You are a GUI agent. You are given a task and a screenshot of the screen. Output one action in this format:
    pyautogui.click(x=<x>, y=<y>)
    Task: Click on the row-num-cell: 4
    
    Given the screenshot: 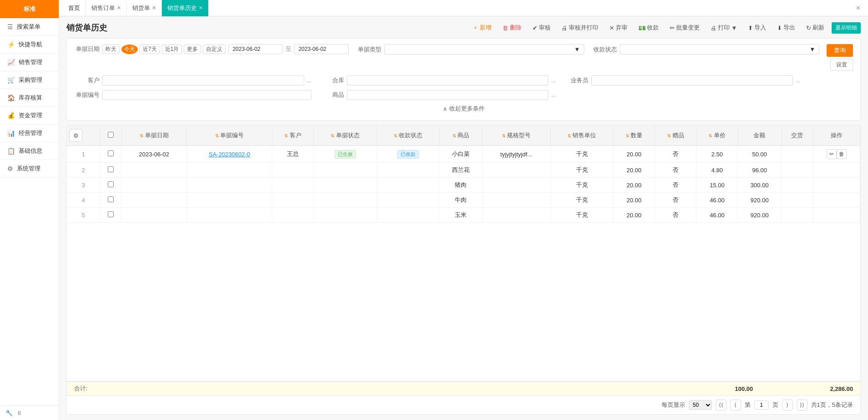 What is the action you would take?
    pyautogui.click(x=84, y=200)
    